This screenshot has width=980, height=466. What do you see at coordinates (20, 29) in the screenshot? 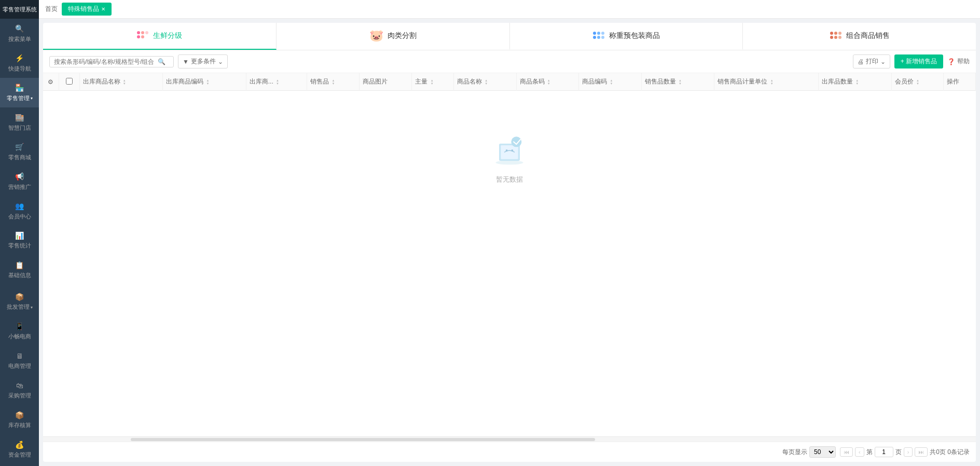
I see `search-menu-icon: 🔍` at bounding box center [20, 29].